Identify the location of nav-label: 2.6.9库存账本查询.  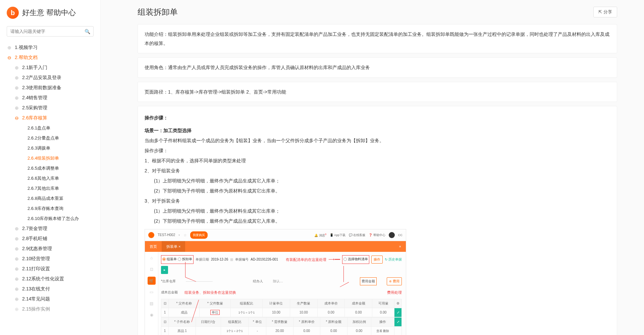
(46, 209).